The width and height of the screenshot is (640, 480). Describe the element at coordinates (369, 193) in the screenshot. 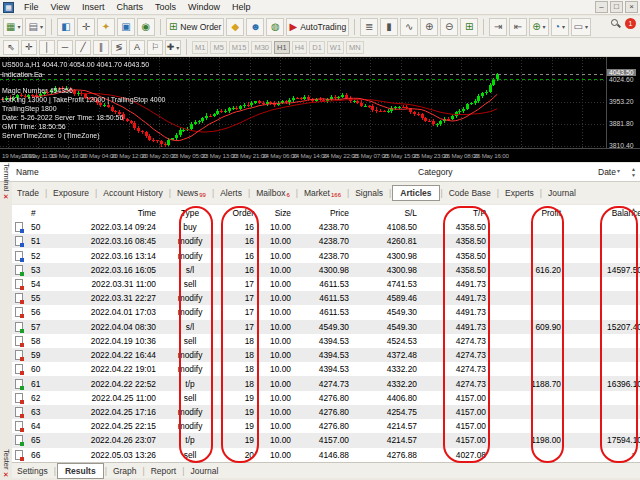

I see `tab-signals: Signals` at that location.